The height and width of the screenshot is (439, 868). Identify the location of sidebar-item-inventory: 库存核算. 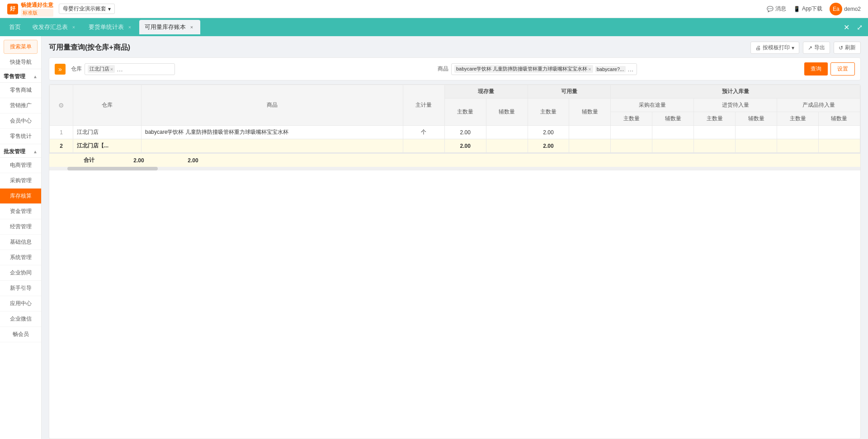
(21, 196).